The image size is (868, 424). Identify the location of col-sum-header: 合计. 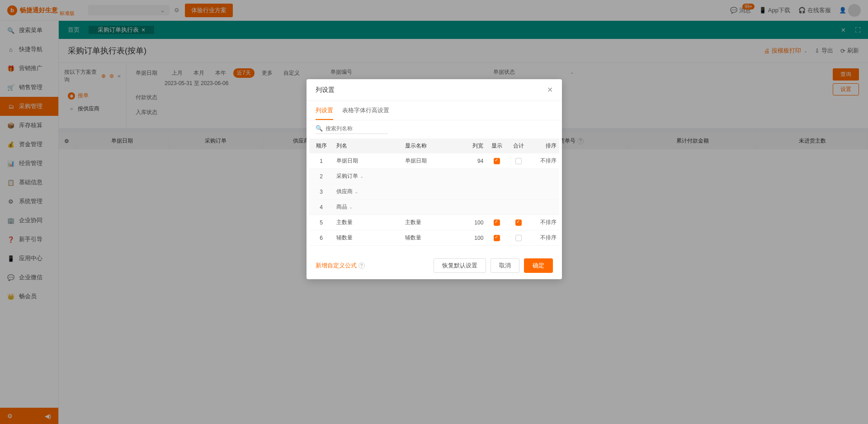
(519, 146).